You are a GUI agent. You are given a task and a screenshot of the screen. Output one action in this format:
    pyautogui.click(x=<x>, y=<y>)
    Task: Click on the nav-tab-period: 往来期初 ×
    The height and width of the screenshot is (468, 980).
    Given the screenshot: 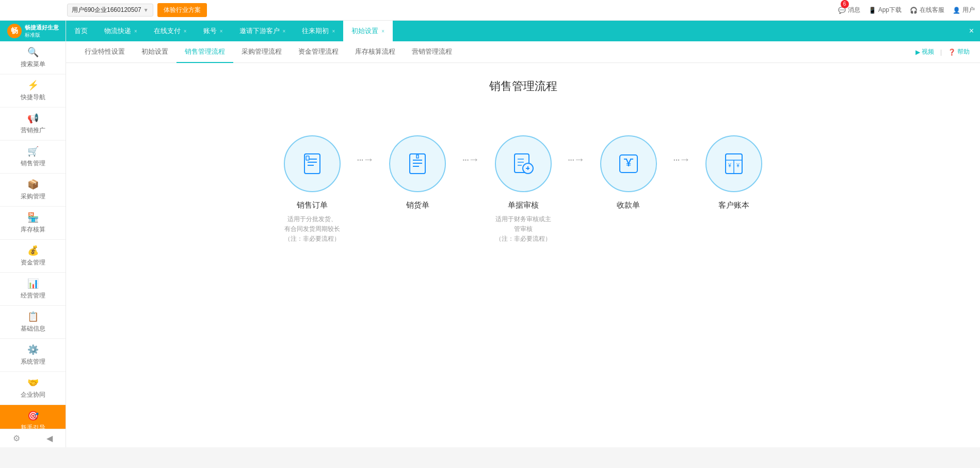 What is the action you would take?
    pyautogui.click(x=318, y=31)
    